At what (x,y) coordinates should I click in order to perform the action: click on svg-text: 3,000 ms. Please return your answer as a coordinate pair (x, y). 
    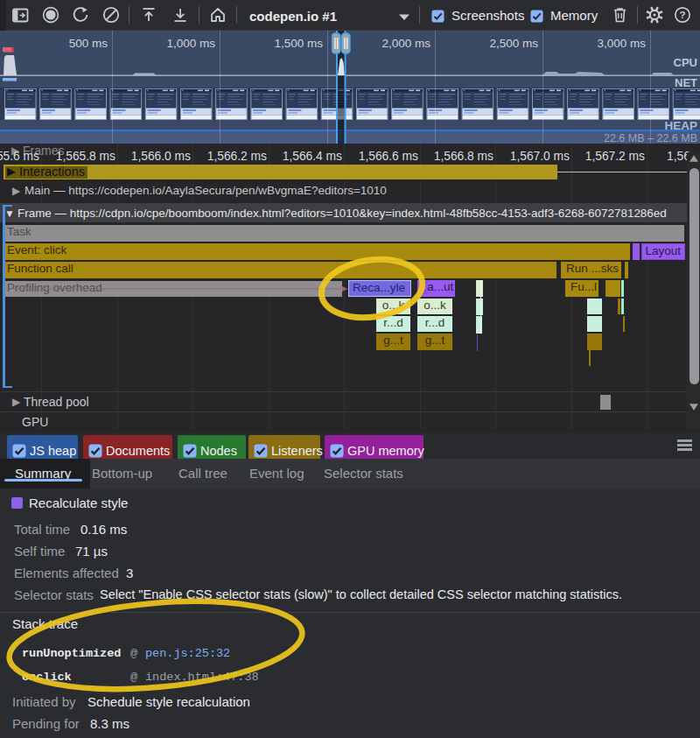
    Looking at the image, I should click on (621, 44).